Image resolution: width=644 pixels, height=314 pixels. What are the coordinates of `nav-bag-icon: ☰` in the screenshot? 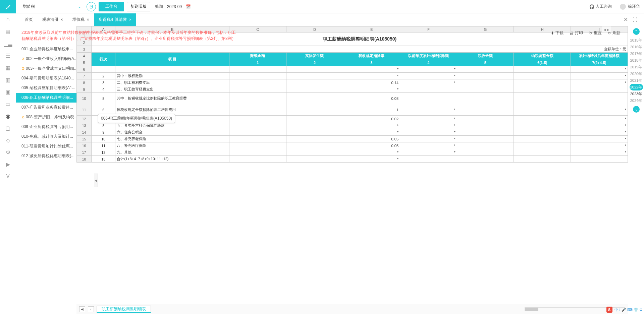 It's located at (8, 56).